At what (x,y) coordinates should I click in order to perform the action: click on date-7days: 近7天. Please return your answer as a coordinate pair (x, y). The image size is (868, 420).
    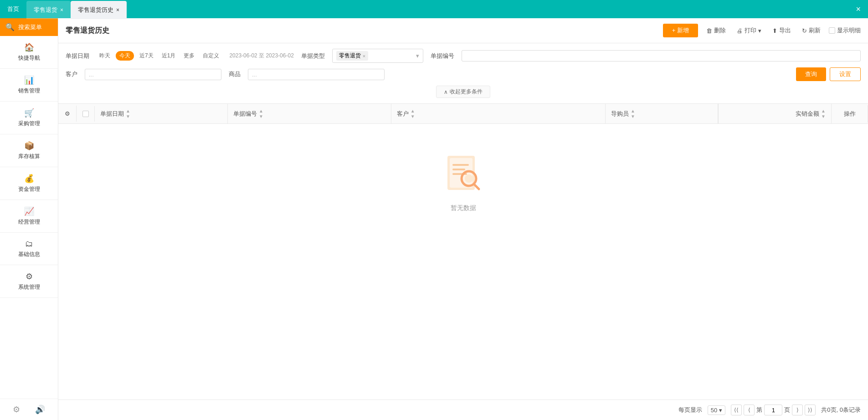
    Looking at the image, I should click on (147, 56).